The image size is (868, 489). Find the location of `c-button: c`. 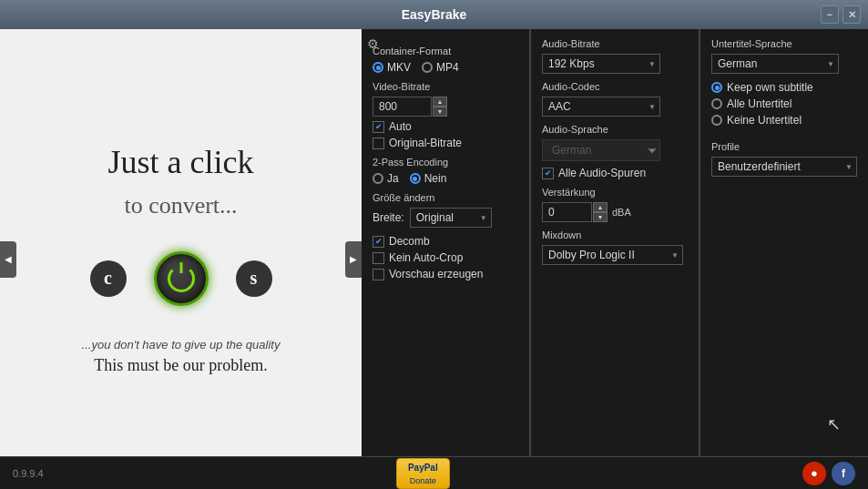

c-button: c is located at coordinates (108, 279).